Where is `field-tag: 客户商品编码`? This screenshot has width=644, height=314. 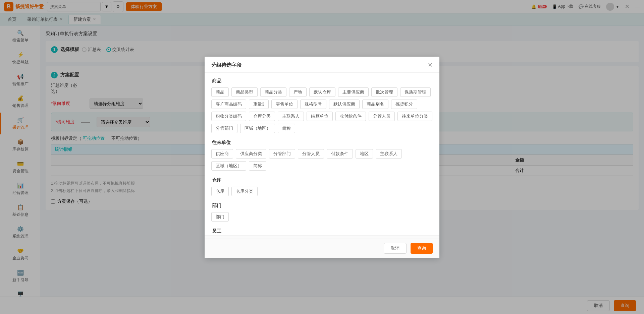 field-tag: 客户商品编码 is located at coordinates (229, 104).